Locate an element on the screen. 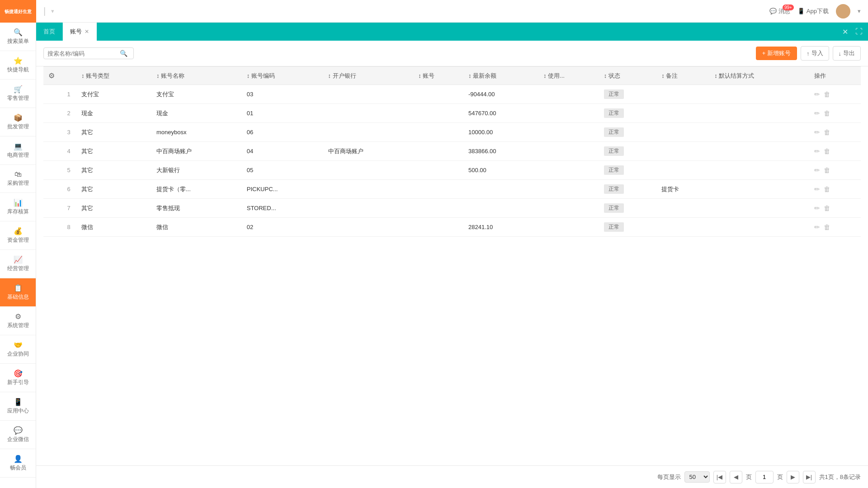 The image size is (868, 488). per-page-label: 每页显示 is located at coordinates (669, 477).